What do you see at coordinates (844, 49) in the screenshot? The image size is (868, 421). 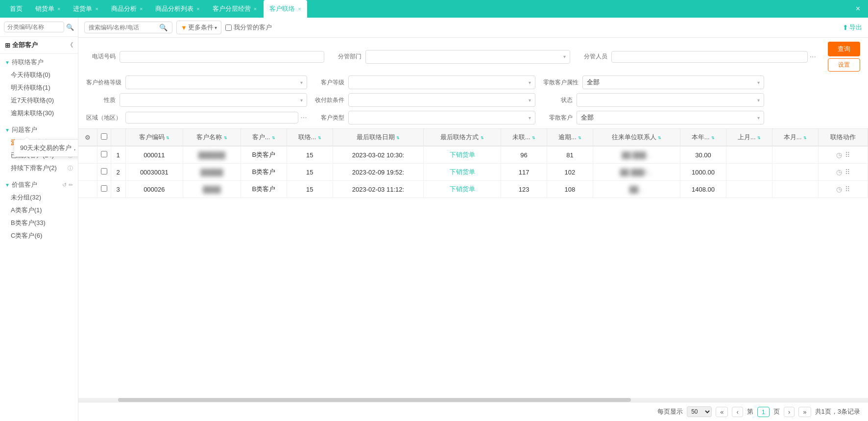 I see `query-button: 查询` at bounding box center [844, 49].